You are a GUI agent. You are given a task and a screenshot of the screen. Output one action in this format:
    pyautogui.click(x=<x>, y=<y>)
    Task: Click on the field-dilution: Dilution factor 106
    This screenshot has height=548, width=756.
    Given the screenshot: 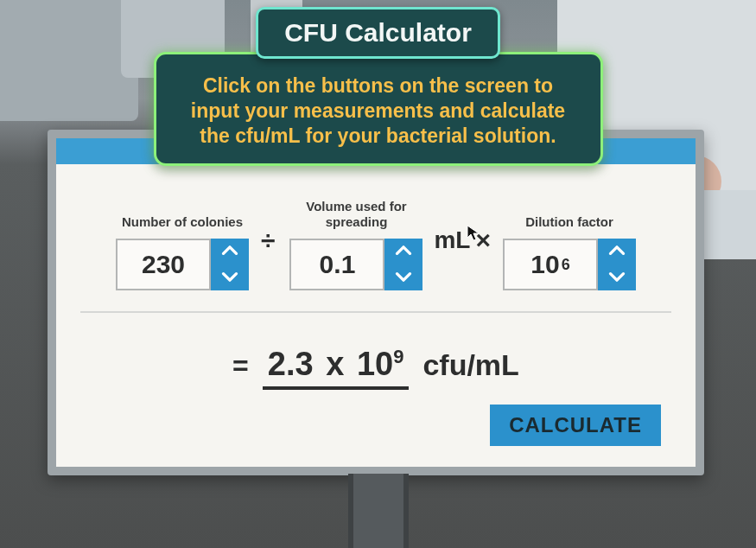 What is the action you would take?
    pyautogui.click(x=569, y=252)
    